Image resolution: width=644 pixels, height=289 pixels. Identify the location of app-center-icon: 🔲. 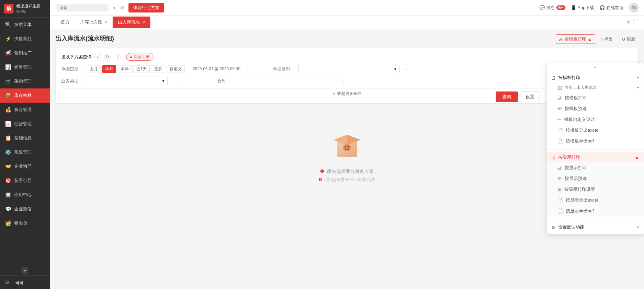
(8, 195).